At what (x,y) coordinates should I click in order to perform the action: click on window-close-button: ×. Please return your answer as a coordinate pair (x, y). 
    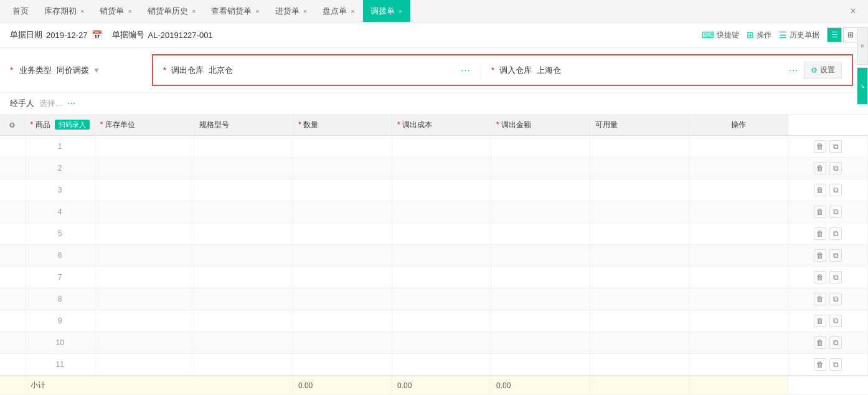
    Looking at the image, I should click on (853, 11).